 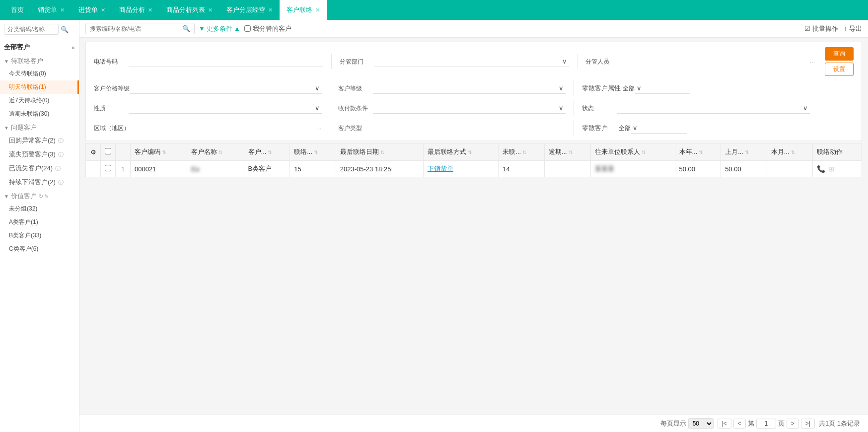 I want to click on filter-retail-select: ∨, so click(x=659, y=128).